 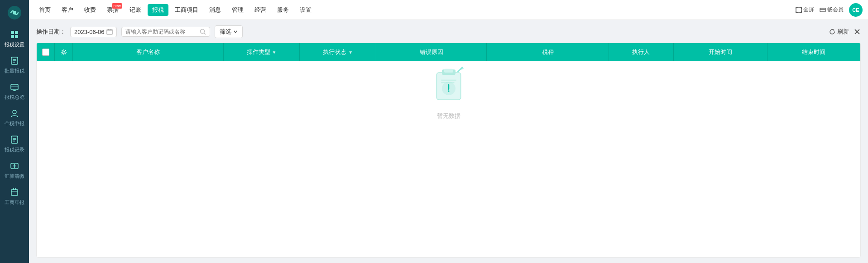 I want to click on sidebar-item-label: 汇算清缴, so click(x=14, y=176).